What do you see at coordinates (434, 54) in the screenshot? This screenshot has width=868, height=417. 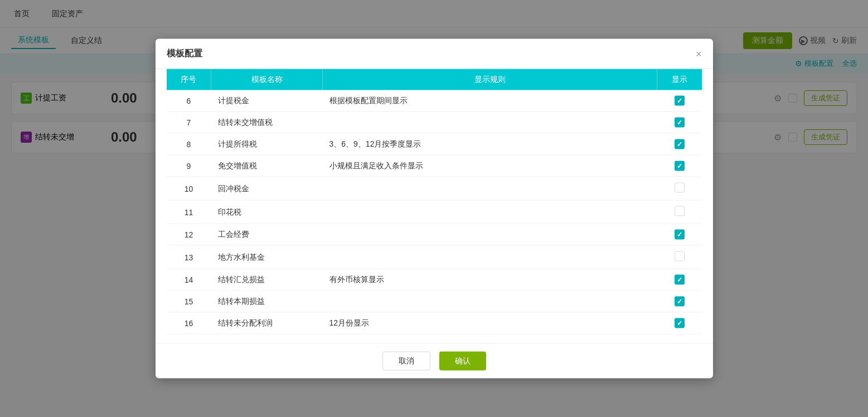 I see `modal-header: 模板配置 ×` at bounding box center [434, 54].